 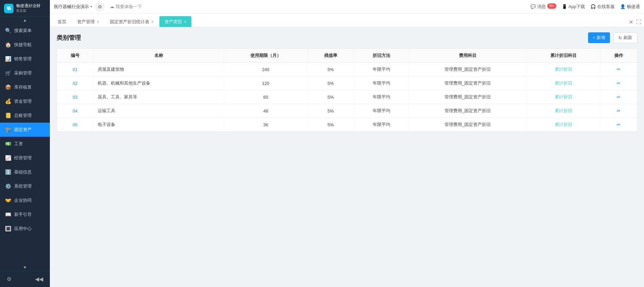 What do you see at coordinates (75, 56) in the screenshot?
I see `col-id: 编号` at bounding box center [75, 56].